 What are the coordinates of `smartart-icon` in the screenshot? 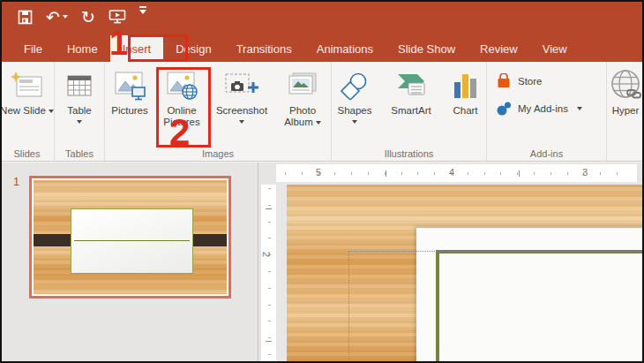 It's located at (411, 86).